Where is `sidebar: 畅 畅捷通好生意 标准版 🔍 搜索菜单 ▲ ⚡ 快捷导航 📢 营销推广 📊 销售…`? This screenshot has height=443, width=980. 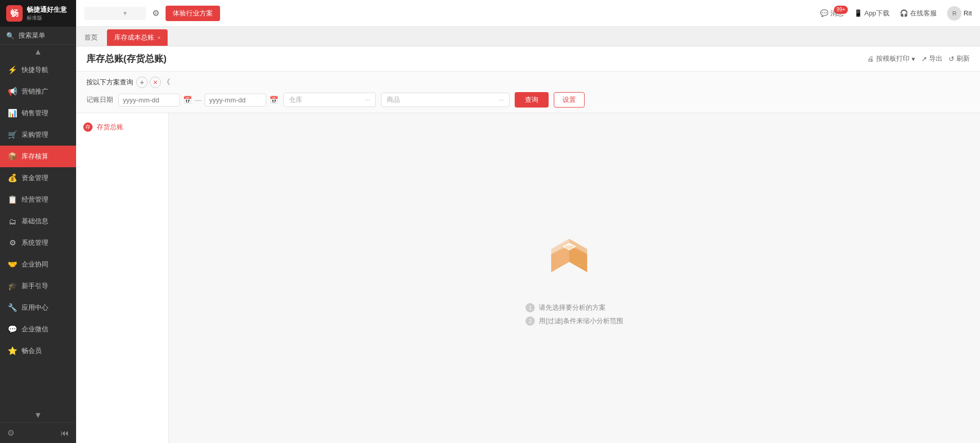 sidebar: 畅 畅捷通好生意 标准版 🔍 搜索菜单 ▲ ⚡ 快捷导航 📢 营销推广 📊 销售… is located at coordinates (38, 221).